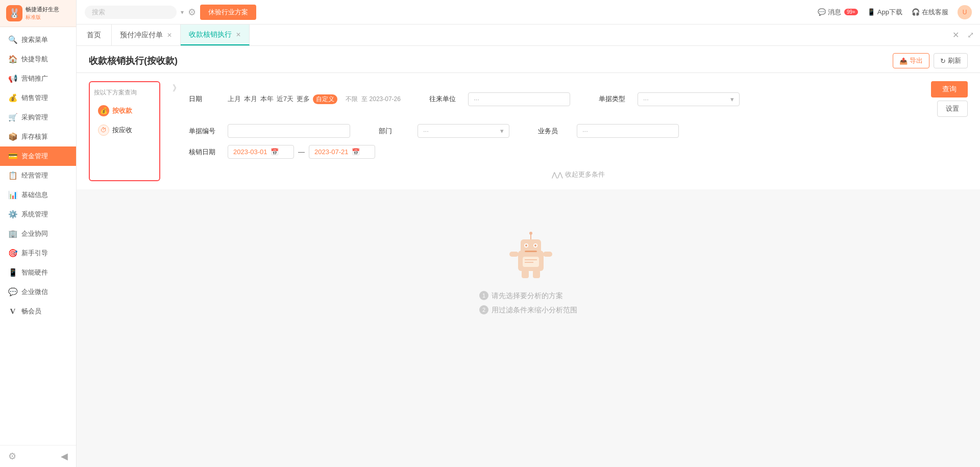  What do you see at coordinates (950, 61) in the screenshot?
I see `refresh-button: ↻ 刷新` at bounding box center [950, 61].